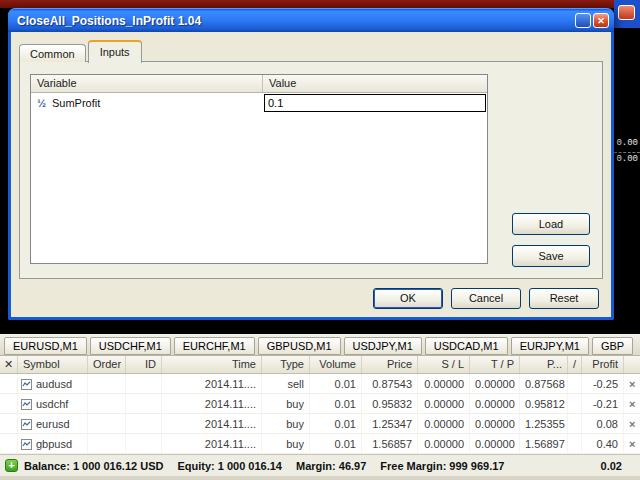  I want to click on col-type: Type, so click(286, 364).